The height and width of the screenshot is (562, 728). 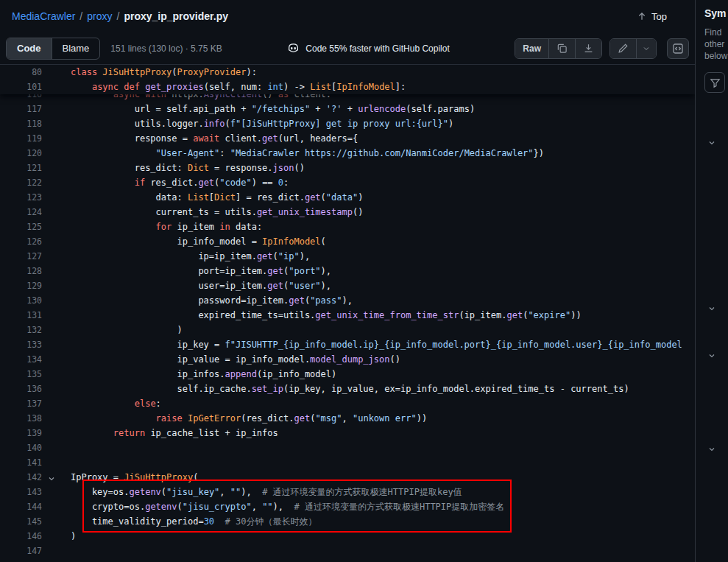 I want to click on line-number: 140, so click(x=21, y=448).